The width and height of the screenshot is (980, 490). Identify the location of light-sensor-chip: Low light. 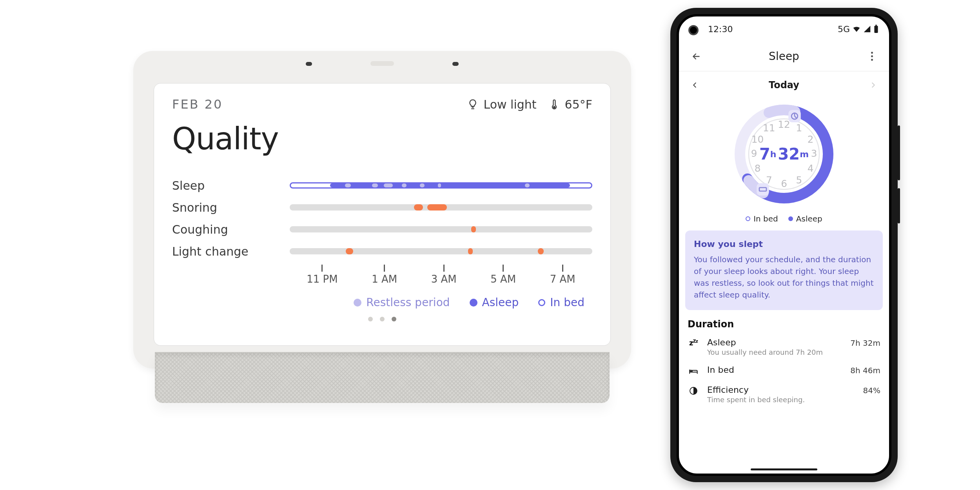
(502, 104).